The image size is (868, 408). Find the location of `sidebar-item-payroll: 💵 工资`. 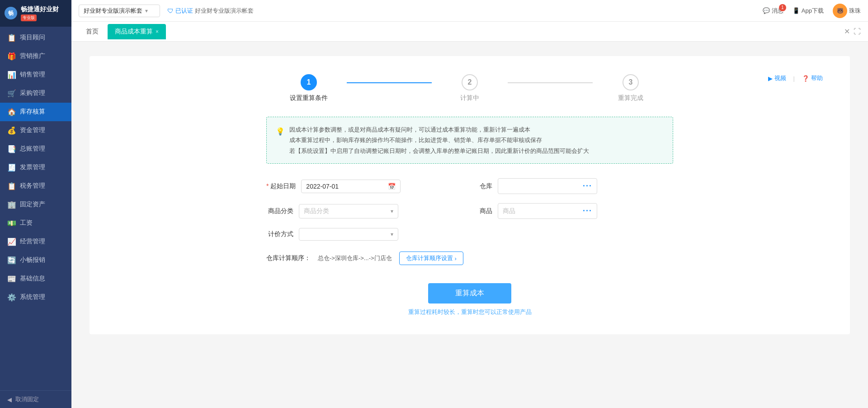

sidebar-item-payroll: 💵 工资 is located at coordinates (36, 223).